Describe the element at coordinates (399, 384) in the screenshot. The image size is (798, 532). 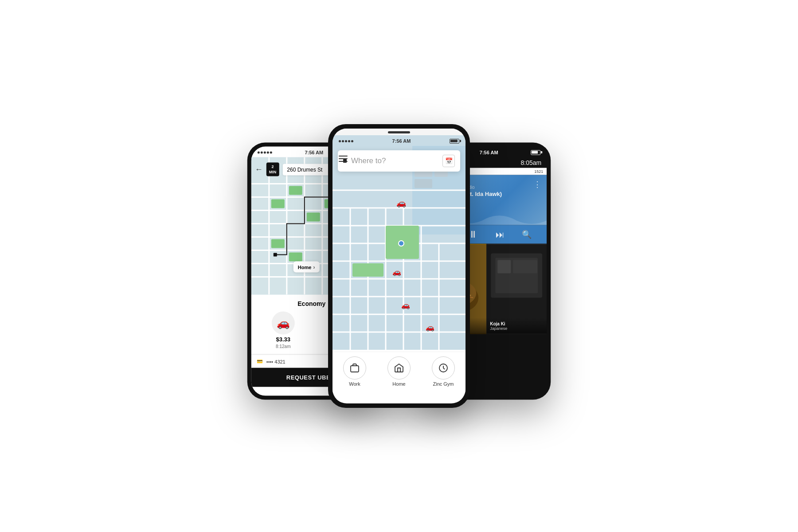
I see `nav-home-label: Home` at that location.